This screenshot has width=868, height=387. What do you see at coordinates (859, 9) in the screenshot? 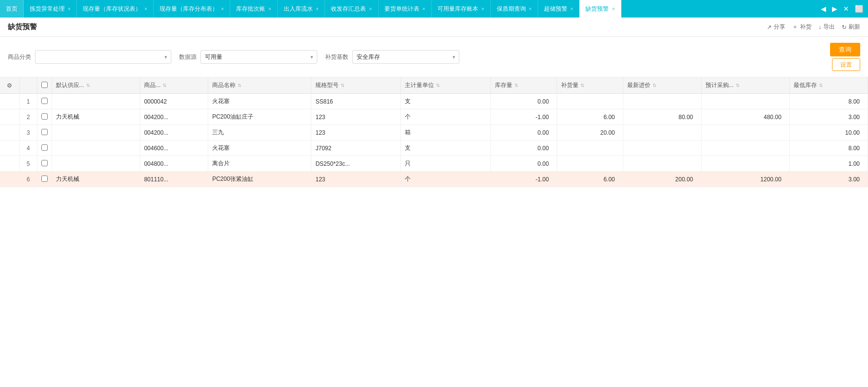
I see `nav-maximize-btn: ⬜` at bounding box center [859, 9].